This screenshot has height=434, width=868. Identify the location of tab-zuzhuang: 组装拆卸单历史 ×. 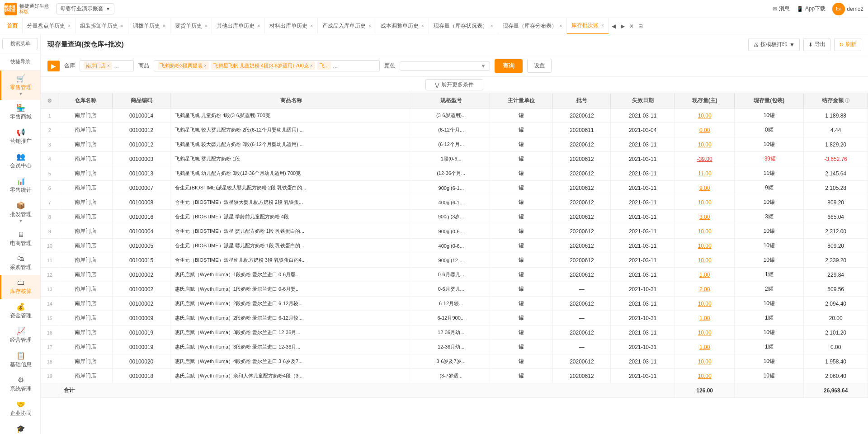
(102, 26).